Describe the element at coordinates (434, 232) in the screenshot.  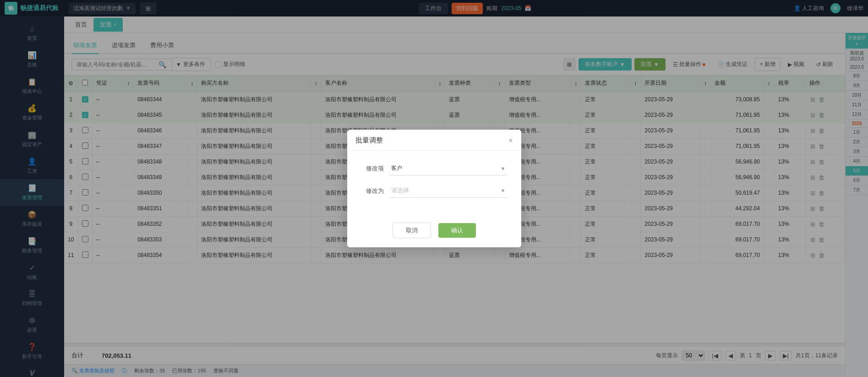
I see `dialog-footer: 取消 确认` at that location.